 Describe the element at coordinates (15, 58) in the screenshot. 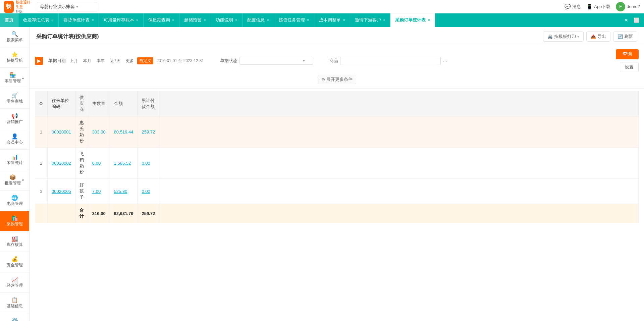

I see `sidebar-item-shortcut: ⭐ 快捷导航` at that location.